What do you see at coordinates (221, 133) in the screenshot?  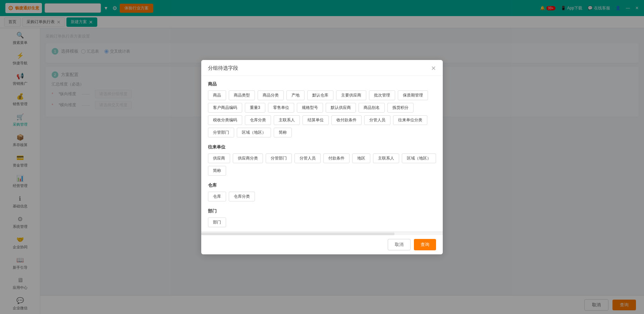 I see `field-dept: 分管部门` at bounding box center [221, 133].